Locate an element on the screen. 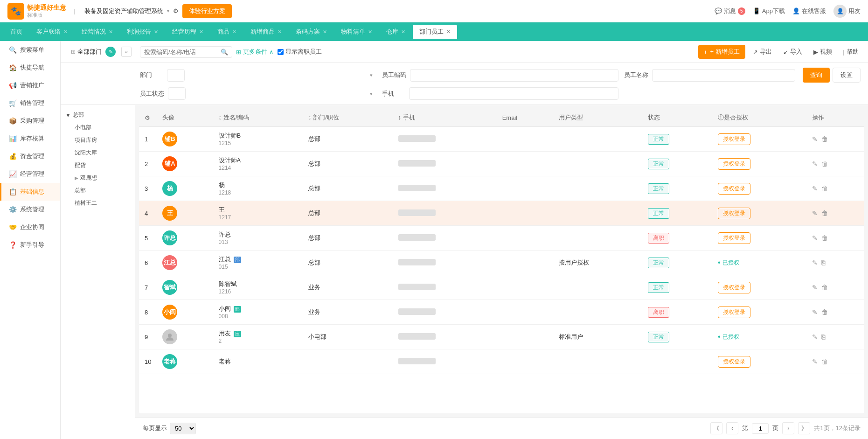  trial-button: 体验行业方案 is located at coordinates (207, 11).